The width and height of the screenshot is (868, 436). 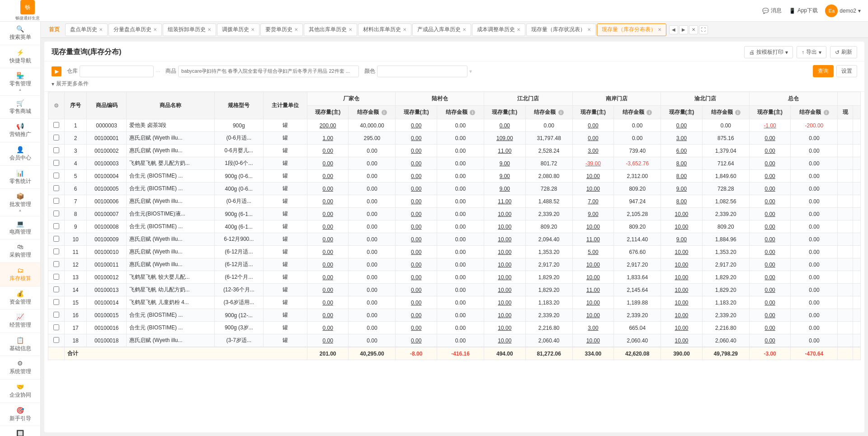 I want to click on settings-icon: ⚙, so click(x=56, y=106).